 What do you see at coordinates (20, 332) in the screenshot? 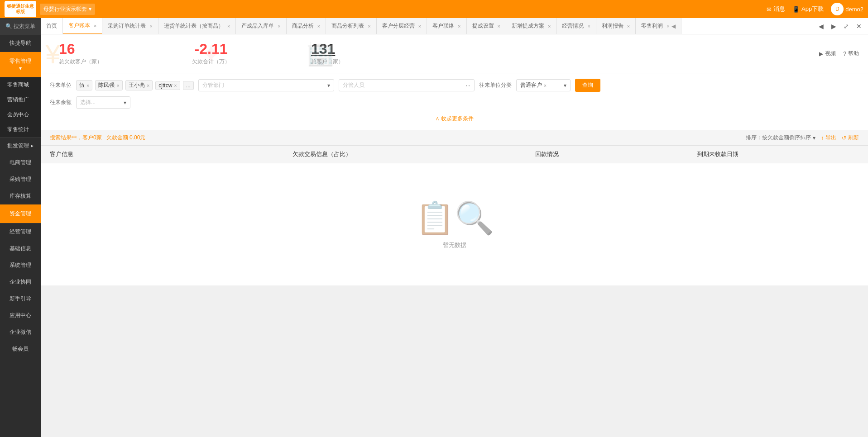
I see `sidebar-item-enterprise-wechat: 企业微信` at bounding box center [20, 332].